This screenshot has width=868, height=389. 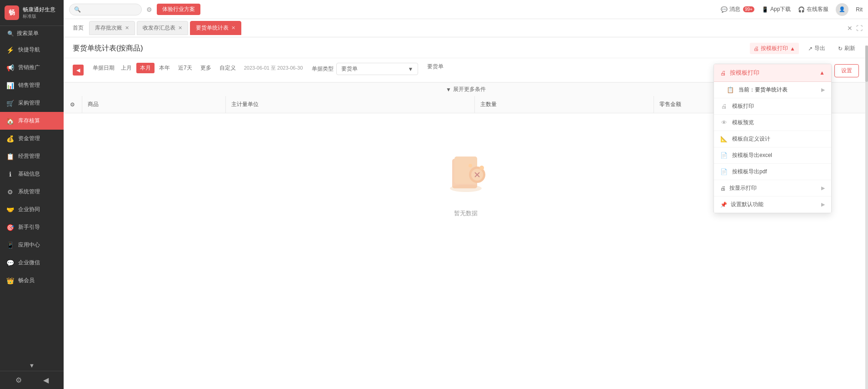 What do you see at coordinates (867, 64) in the screenshot?
I see `scroll-thumb` at bounding box center [867, 64].